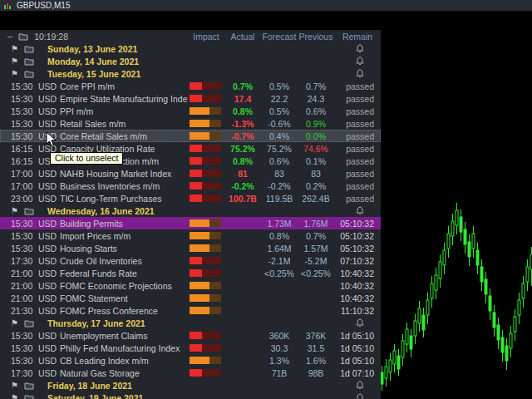 Image resolution: width=532 pixels, height=399 pixels. Describe the element at coordinates (190, 86) in the screenshot. I see `event-row: 15:30USDCore PPI m/m0.7%0.5%0.7%passed` at that location.